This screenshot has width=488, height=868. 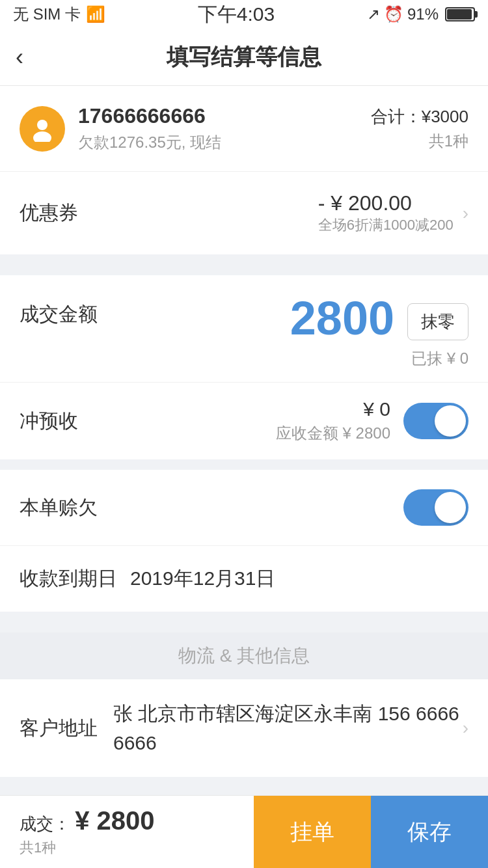 What do you see at coordinates (203, 579) in the screenshot?
I see `due-date-value: 2019年12月31日` at bounding box center [203, 579].